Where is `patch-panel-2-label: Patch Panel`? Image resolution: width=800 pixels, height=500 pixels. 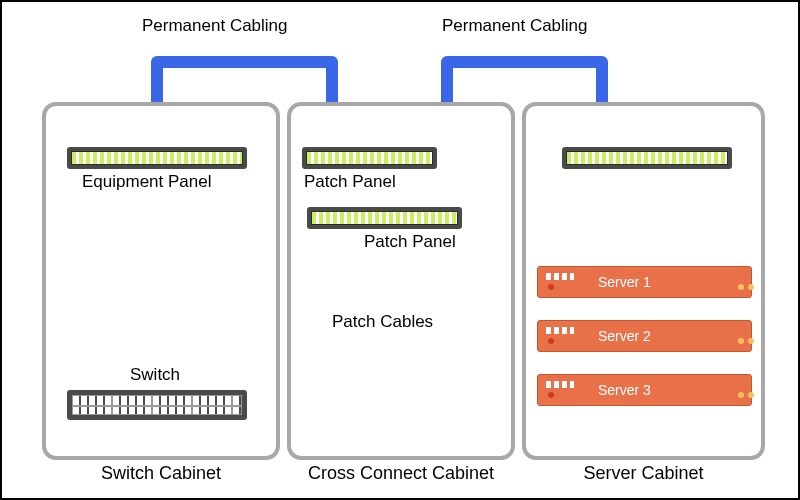
patch-panel-2-label: Patch Panel is located at coordinates (410, 242).